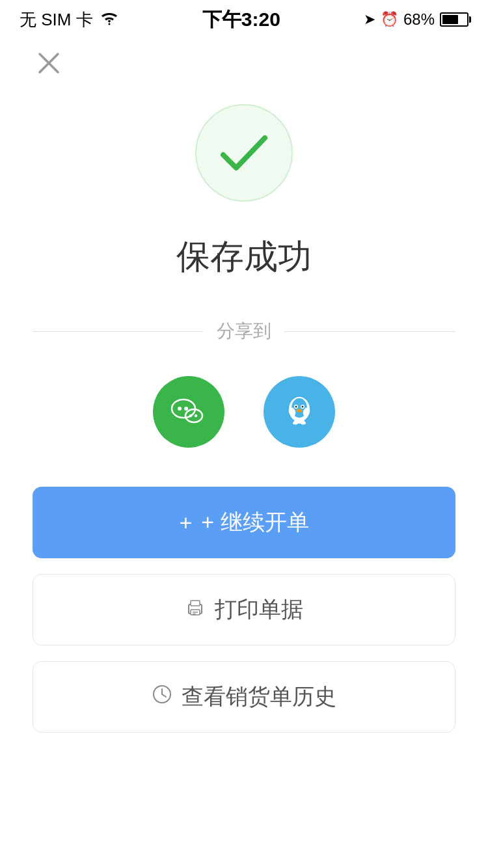 The width and height of the screenshot is (488, 868). Describe the element at coordinates (299, 412) in the screenshot. I see `qq-share-button` at that location.